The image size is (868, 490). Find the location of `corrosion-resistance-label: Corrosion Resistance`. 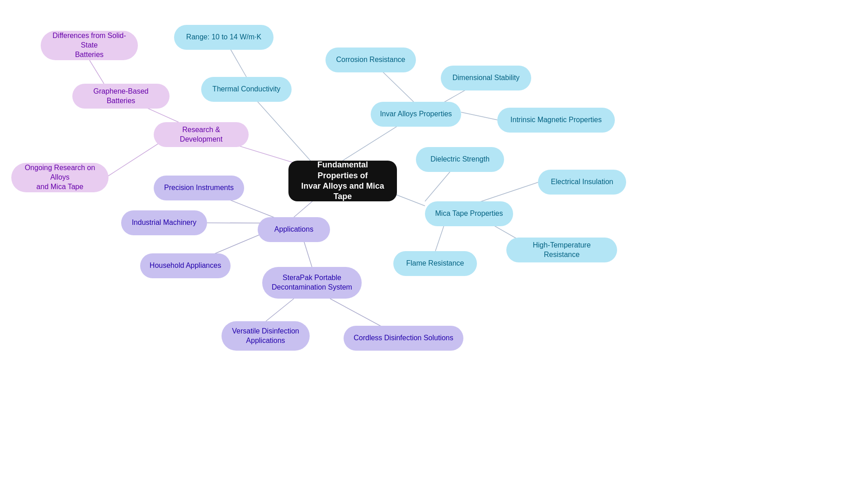

corrosion-resistance-label: Corrosion Resistance is located at coordinates (371, 60).